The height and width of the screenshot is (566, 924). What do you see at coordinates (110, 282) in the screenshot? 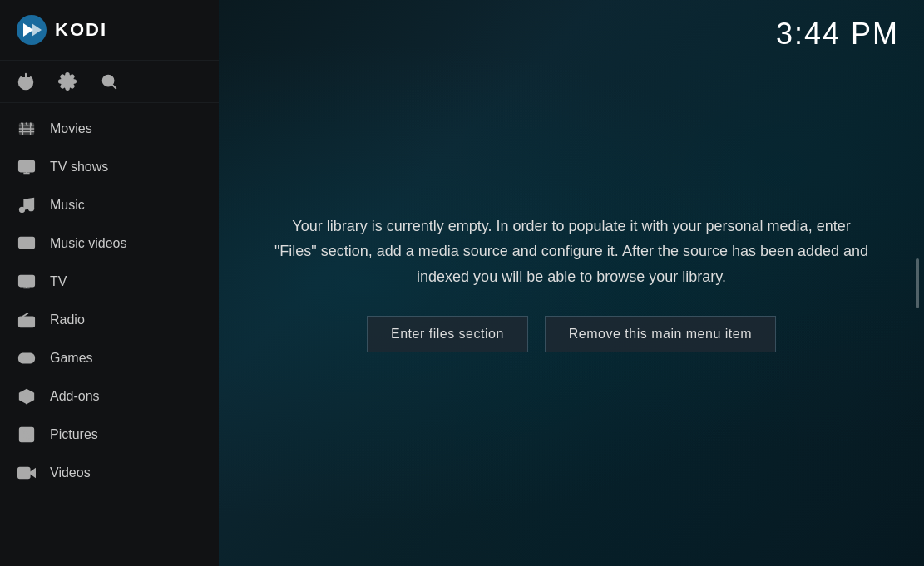
I see `sidebar-item-tv: TV` at bounding box center [110, 282].